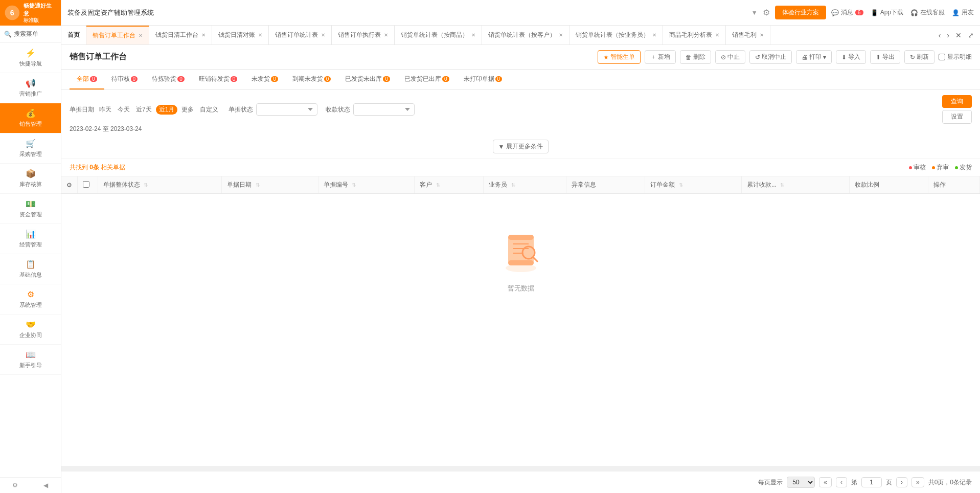 This screenshot has width=980, height=493. What do you see at coordinates (513, 185) in the screenshot?
I see `sort-salesperson: ⇅` at bounding box center [513, 185].